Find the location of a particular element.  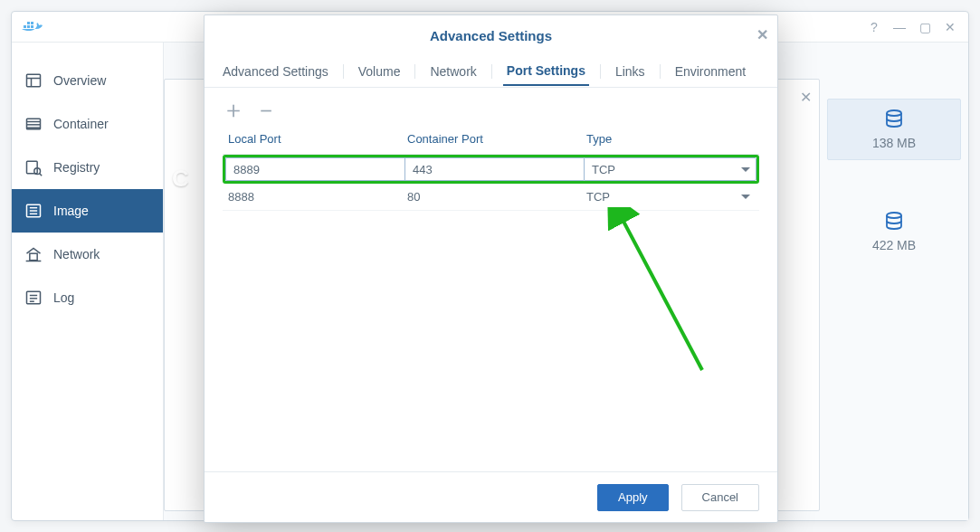

local-port-input is located at coordinates (315, 169).